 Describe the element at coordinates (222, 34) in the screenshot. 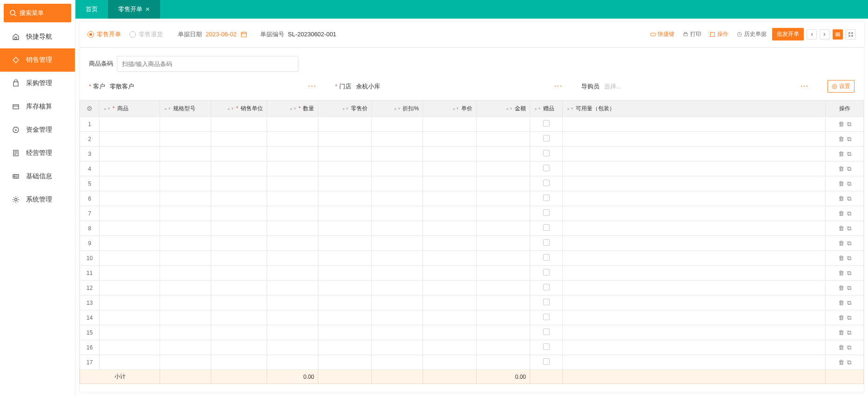

I see `date-value: 2023-06-02` at that location.